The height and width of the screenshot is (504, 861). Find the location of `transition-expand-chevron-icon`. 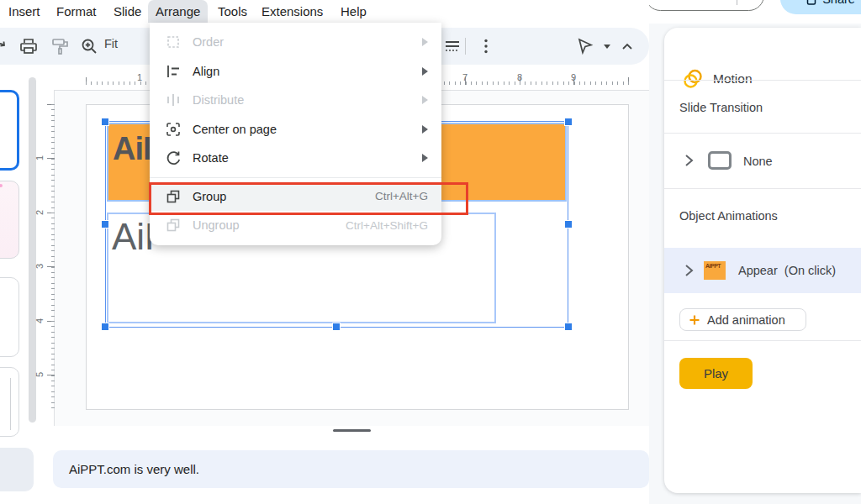

transition-expand-chevron-icon is located at coordinates (689, 160).